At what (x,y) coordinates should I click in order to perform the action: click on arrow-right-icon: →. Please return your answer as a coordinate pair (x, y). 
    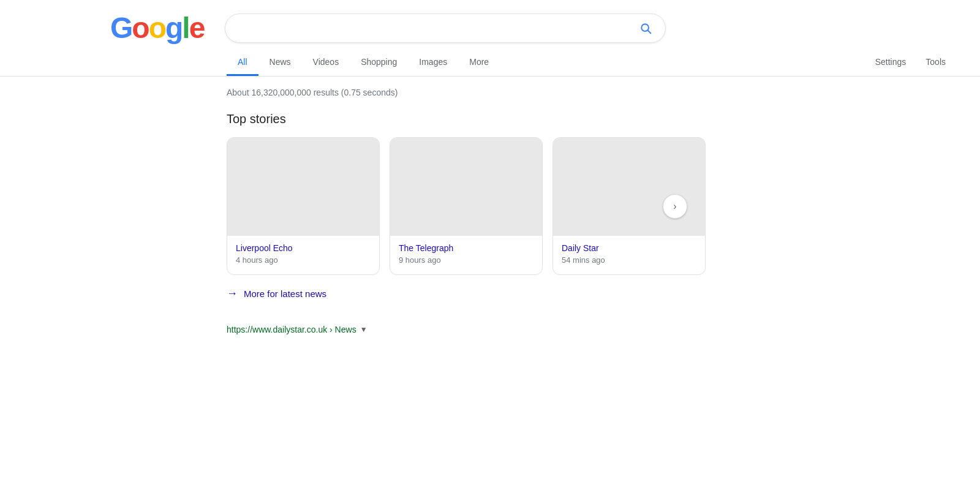
    Looking at the image, I should click on (232, 294).